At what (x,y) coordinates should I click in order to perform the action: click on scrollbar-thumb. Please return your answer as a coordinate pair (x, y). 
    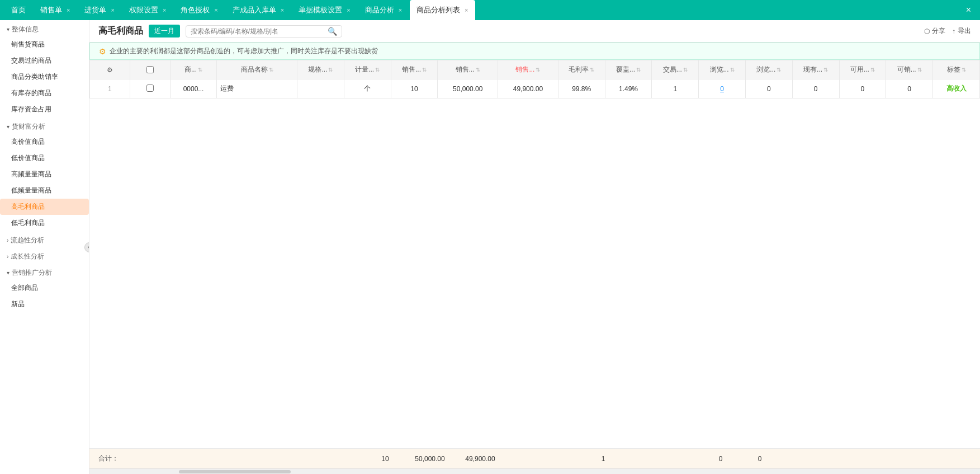
    Looking at the image, I should click on (235, 472).